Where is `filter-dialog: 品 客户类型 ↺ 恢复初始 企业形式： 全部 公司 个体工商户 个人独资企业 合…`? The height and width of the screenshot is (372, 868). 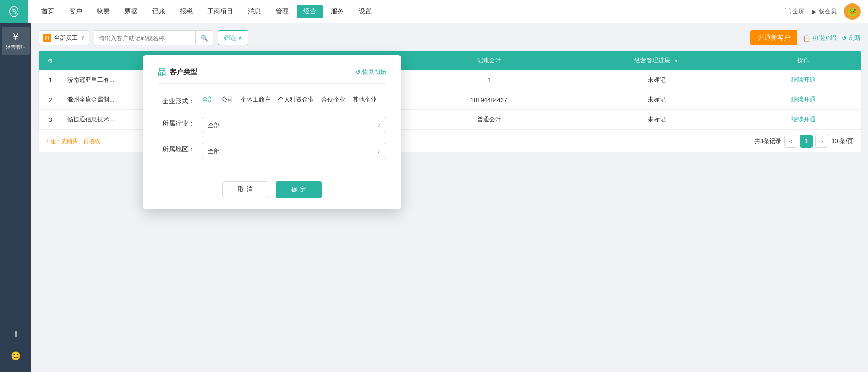
filter-dialog: 品 客户类型 ↺ 恢复初始 企业形式： 全部 公司 个体工商户 个人独资企业 合… is located at coordinates (272, 132).